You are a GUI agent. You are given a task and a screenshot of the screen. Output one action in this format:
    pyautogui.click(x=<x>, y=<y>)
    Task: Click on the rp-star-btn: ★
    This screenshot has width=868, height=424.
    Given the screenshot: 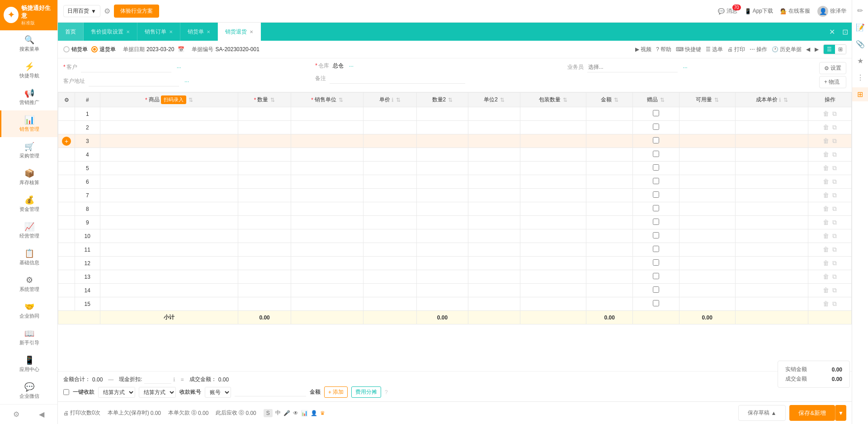 What is the action you would take?
    pyautogui.click(x=860, y=61)
    